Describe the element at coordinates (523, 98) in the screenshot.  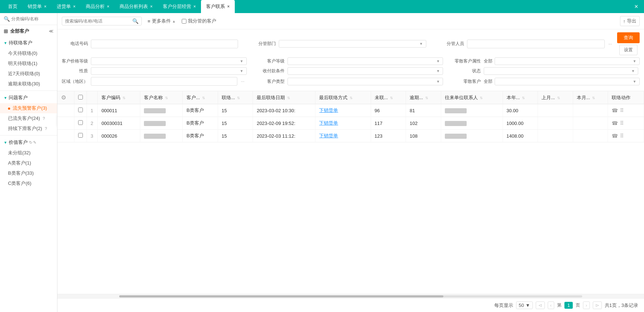
I see `sort-year-icon: ⇅` at that location.